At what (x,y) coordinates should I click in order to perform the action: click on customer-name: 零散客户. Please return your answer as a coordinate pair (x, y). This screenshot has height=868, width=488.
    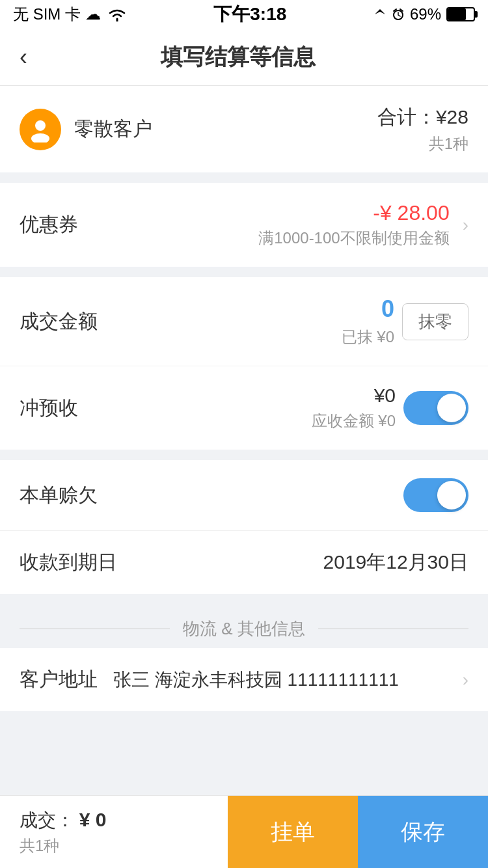
    Looking at the image, I should click on (113, 129).